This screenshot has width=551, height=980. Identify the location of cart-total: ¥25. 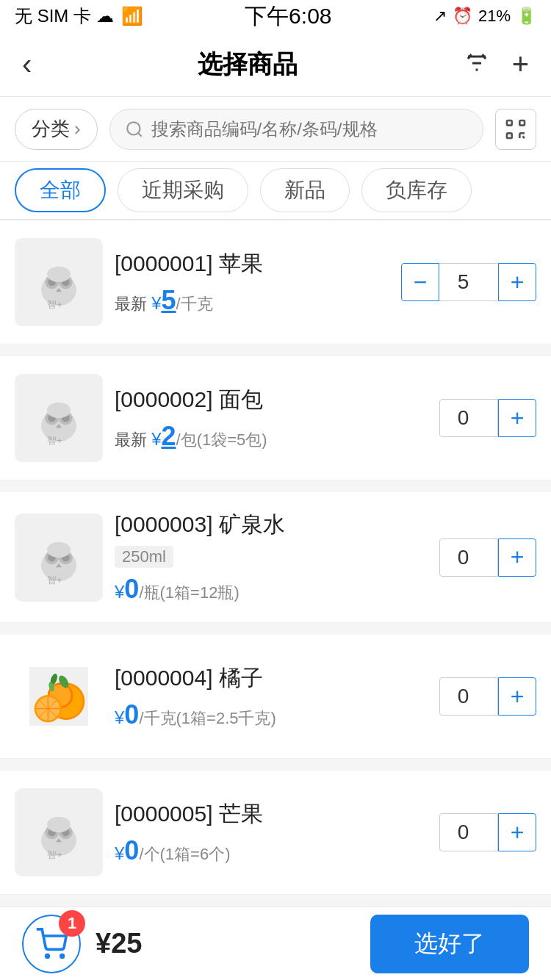
(226, 943).